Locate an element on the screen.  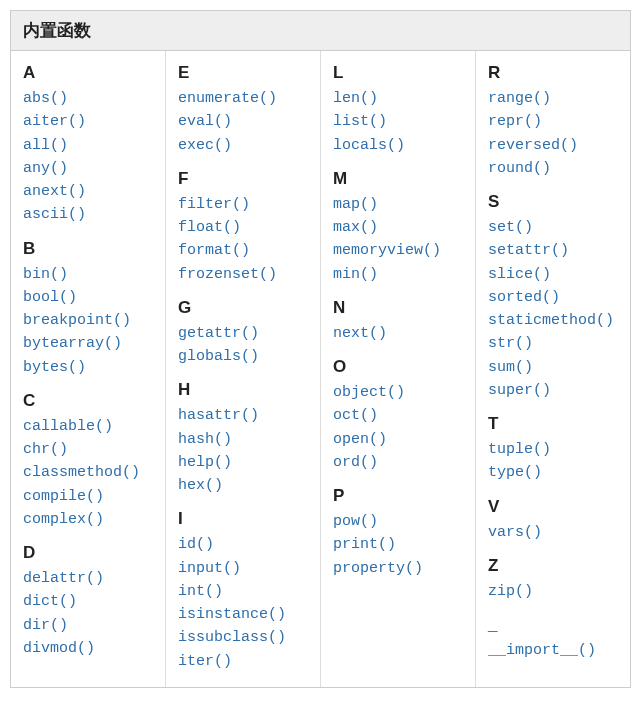
letter-heading: D is located at coordinates (88, 553).